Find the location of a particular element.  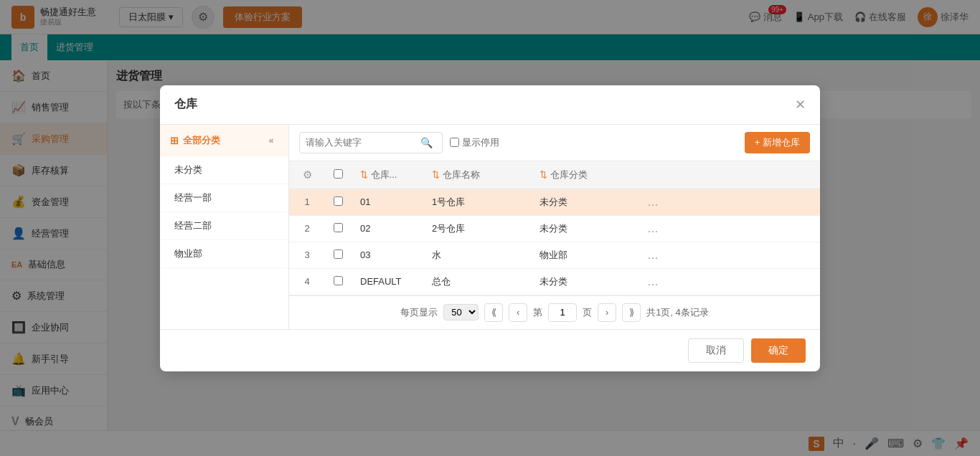

row-no: 2 is located at coordinates (307, 228).